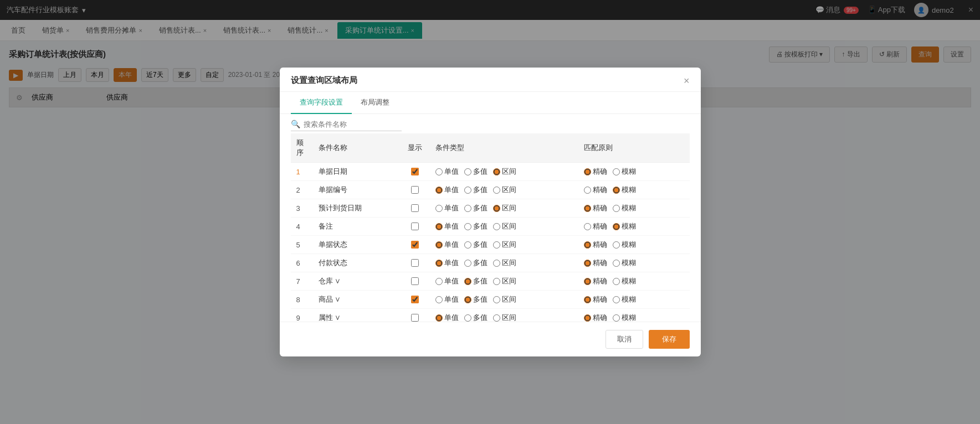 This screenshot has height=424, width=980. Describe the element at coordinates (321, 102) in the screenshot. I see `dialog-tab-query-fields-label: 查询字段设置` at that location.